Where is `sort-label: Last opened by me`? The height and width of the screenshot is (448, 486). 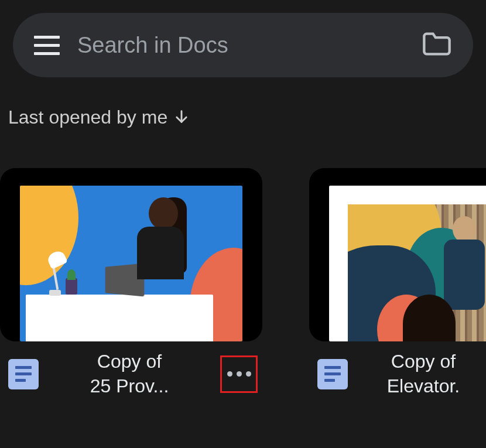 sort-label: Last opened by me is located at coordinates (88, 117).